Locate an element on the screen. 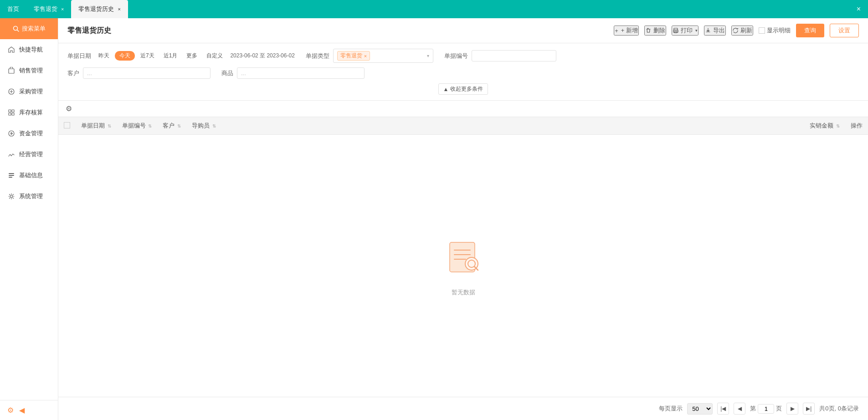 Image resolution: width=868 pixels, height=420 pixels. date-btn-7days: 近7天 is located at coordinates (148, 56).